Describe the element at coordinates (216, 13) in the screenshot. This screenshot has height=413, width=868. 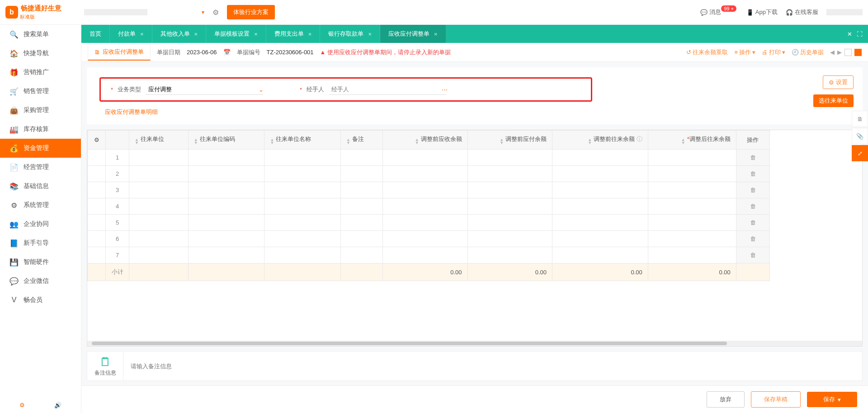
I see `settings-icon: ⚙` at that location.